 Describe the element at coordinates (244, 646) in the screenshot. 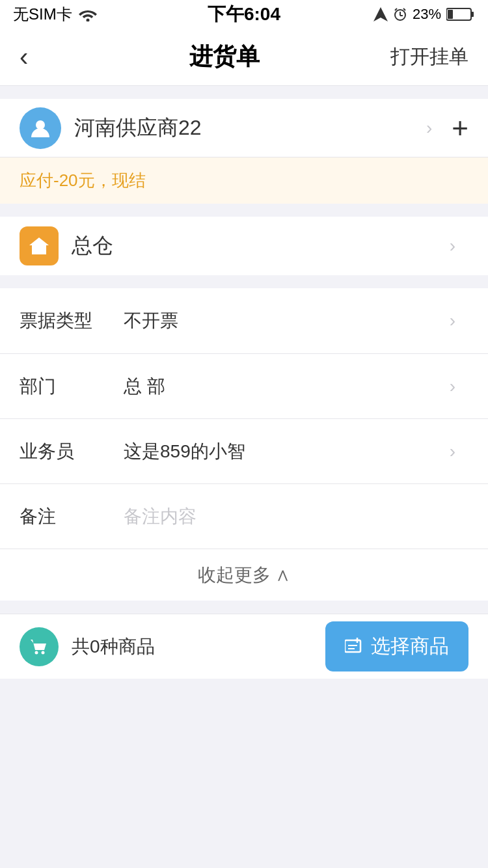

I see `product-section: 共0种商品 选择商品` at that location.